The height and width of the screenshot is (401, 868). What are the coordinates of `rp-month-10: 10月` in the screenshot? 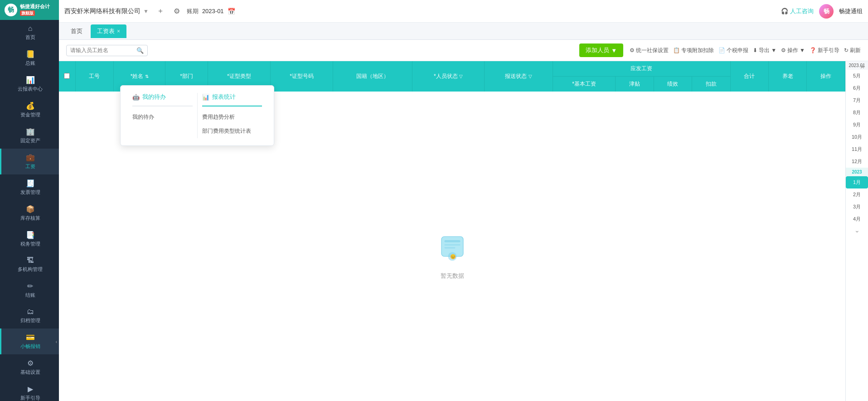 It's located at (857, 137).